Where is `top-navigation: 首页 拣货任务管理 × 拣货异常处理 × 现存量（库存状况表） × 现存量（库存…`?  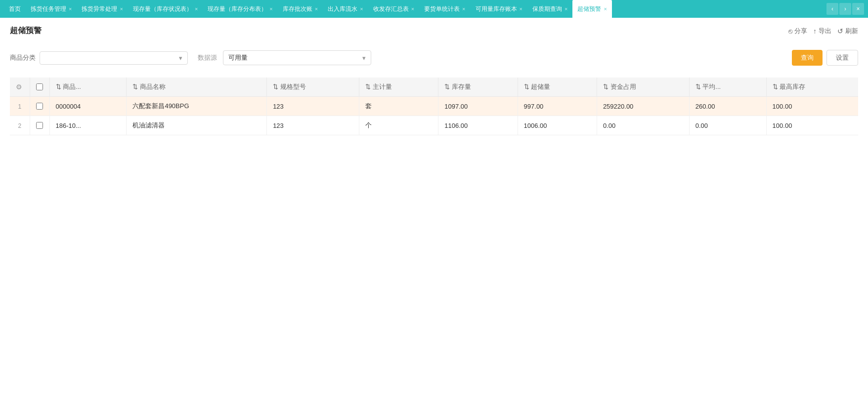 top-navigation: 首页 拣货任务管理 × 拣货异常处理 × 现存量（库存状况表） × 现存量（库存… is located at coordinates (434, 9).